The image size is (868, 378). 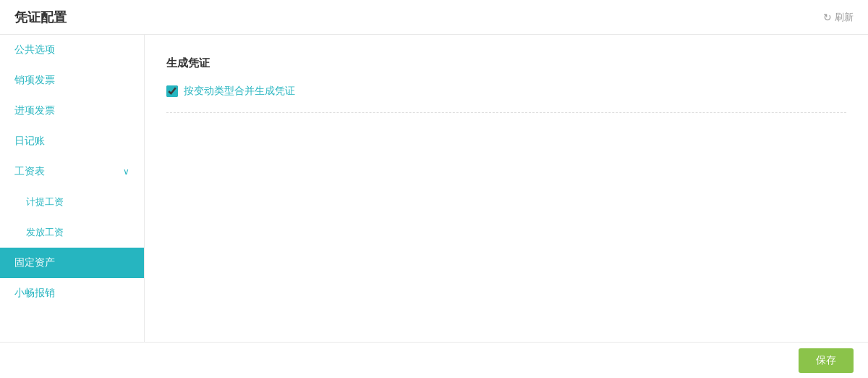 What do you see at coordinates (30, 141) in the screenshot?
I see `sidebar-item-label: 日记账` at bounding box center [30, 141].